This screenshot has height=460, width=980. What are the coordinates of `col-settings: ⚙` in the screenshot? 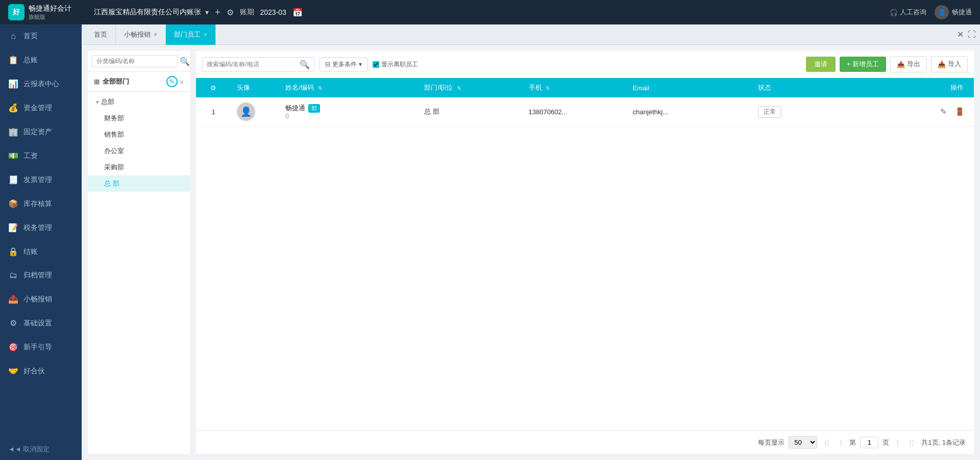 It's located at (213, 88).